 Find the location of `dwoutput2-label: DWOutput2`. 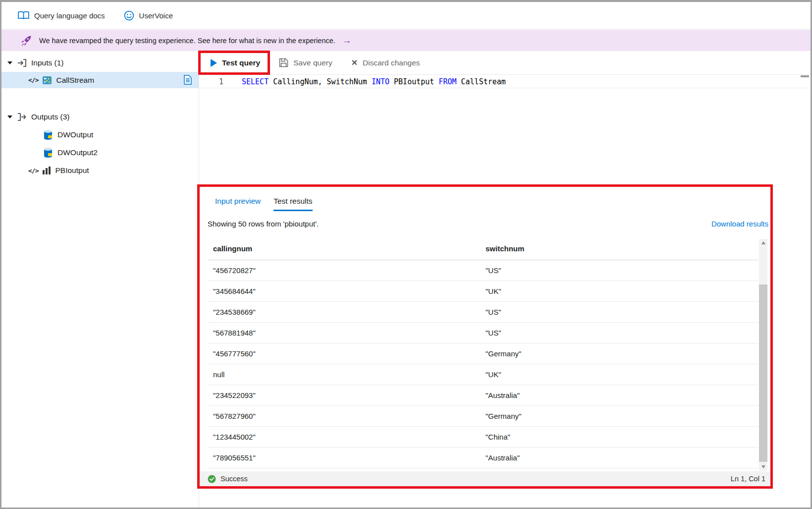

dwoutput2-label: DWOutput2 is located at coordinates (77, 153).